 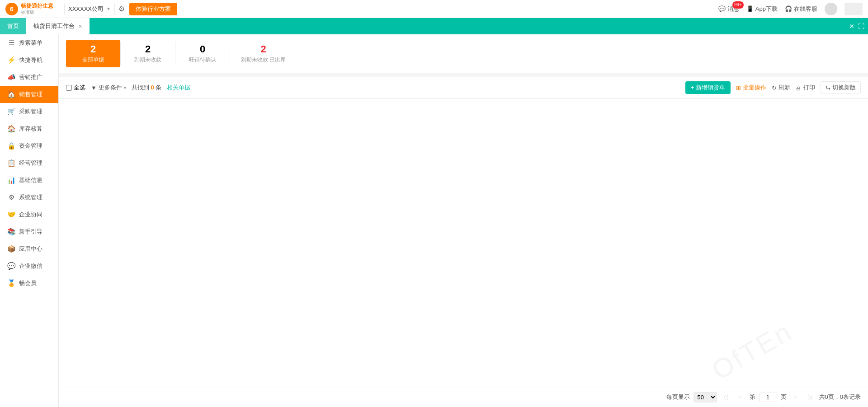 I want to click on sidebar-item-enterprise-wechat: 💬 企业微信, so click(x=29, y=266).